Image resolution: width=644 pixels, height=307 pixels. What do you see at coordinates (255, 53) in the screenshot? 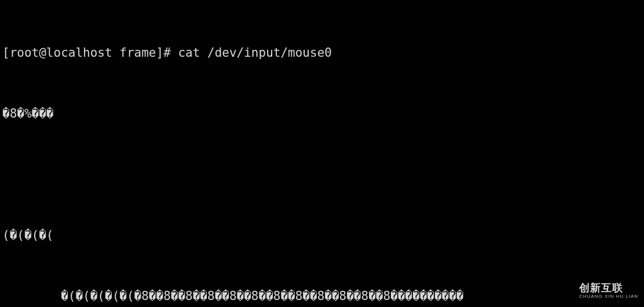
I see `command-text: cat /dev/input/mouse0` at bounding box center [255, 53].